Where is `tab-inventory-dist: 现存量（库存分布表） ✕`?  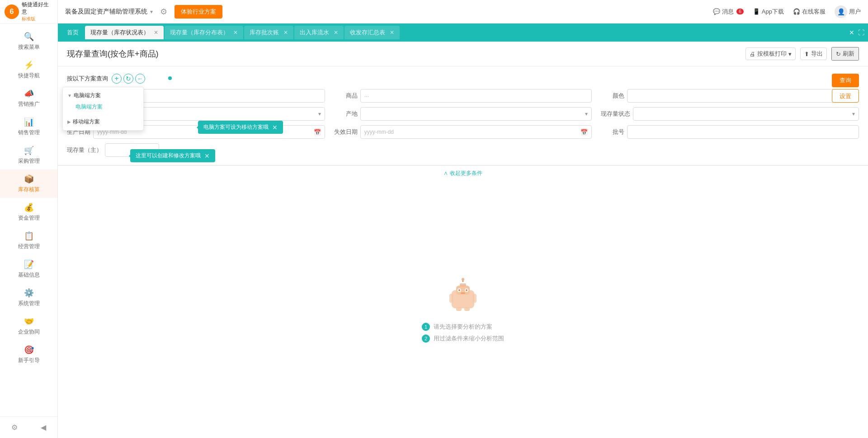
tab-inventory-dist: 现存量（库存分布表） ✕ is located at coordinates (204, 33).